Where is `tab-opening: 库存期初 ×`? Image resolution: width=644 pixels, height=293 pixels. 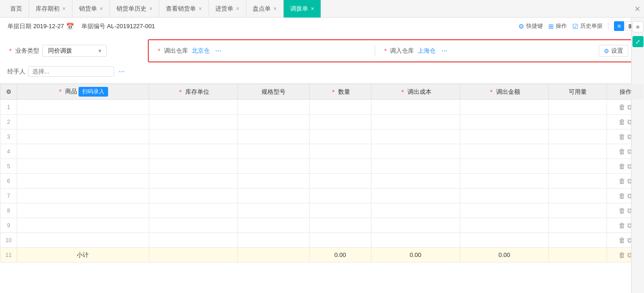
tab-opening: 库存期初 × is located at coordinates (51, 9).